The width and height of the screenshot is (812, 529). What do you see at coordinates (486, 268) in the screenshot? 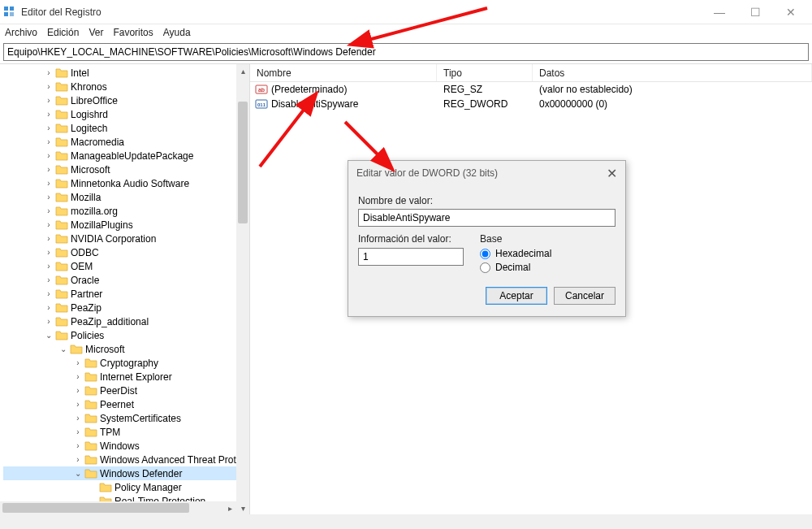
I see `decimal-radio-input` at bounding box center [486, 268].